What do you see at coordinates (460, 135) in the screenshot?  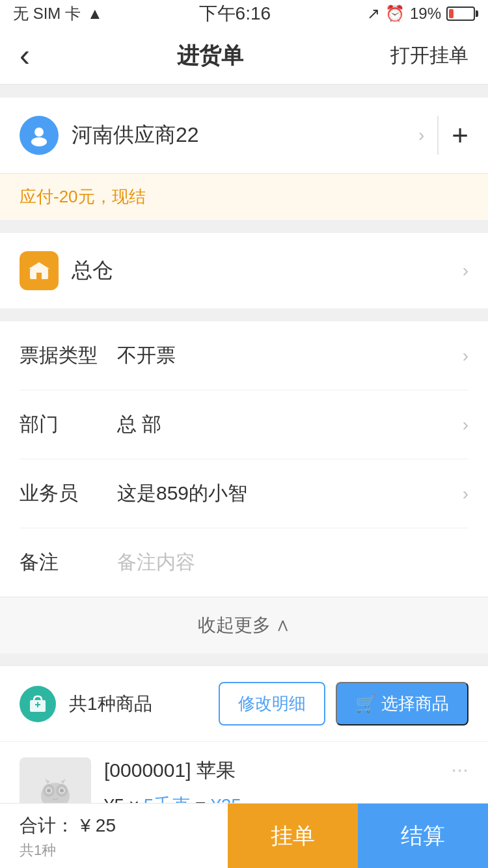 I see `add-supplier-button: +` at bounding box center [460, 135].